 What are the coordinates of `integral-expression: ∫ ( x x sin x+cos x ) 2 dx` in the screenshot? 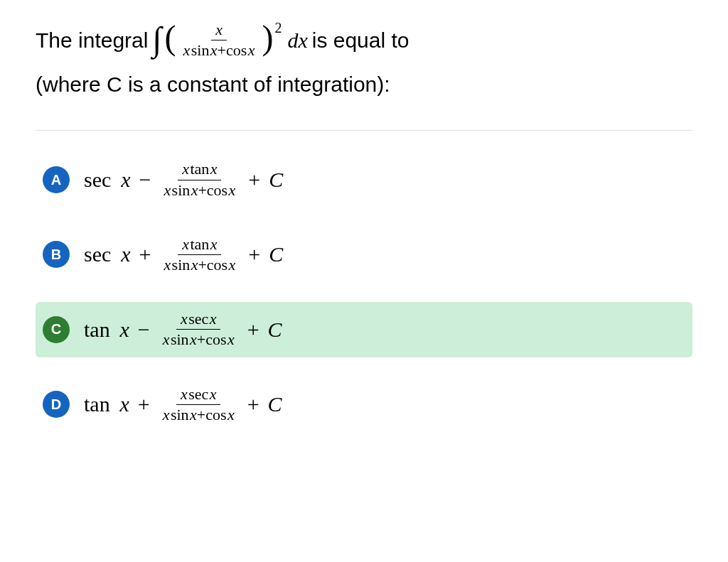 It's located at (230, 40).